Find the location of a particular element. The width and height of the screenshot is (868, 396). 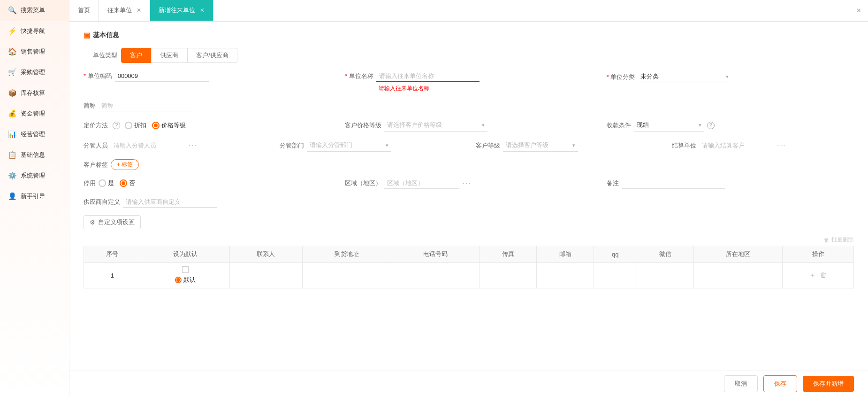

cell-wechat is located at coordinates (665, 275).